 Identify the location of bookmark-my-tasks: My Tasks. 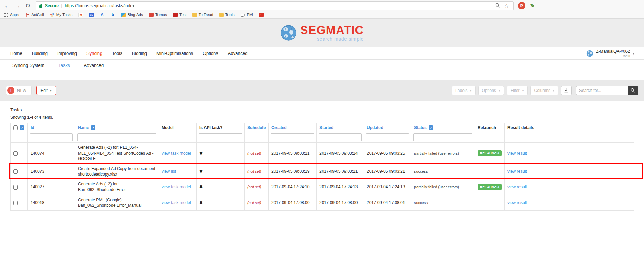
(61, 15).